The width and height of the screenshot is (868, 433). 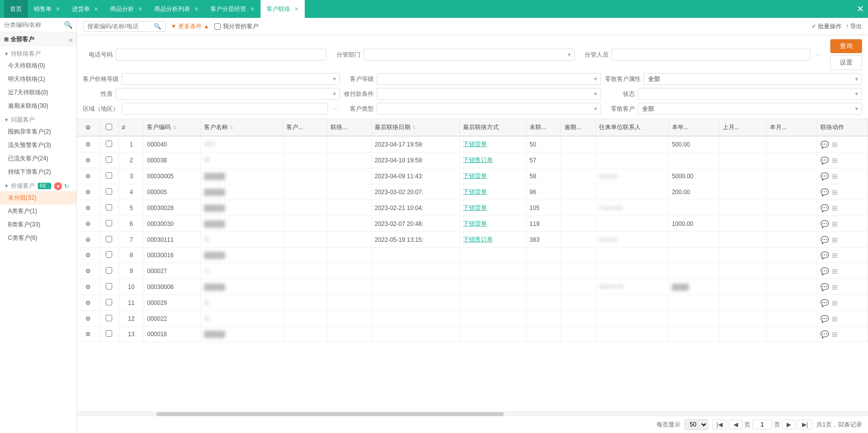 I want to click on reset-button: 设置, so click(x=846, y=63).